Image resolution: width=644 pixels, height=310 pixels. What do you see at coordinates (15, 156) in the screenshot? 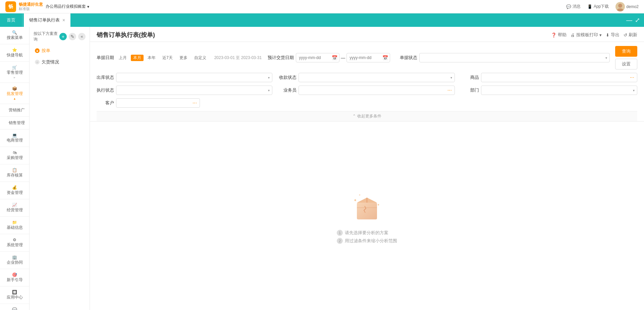
I see `sidebar-item-purchase: 🛍 采购管理` at bounding box center [15, 156].